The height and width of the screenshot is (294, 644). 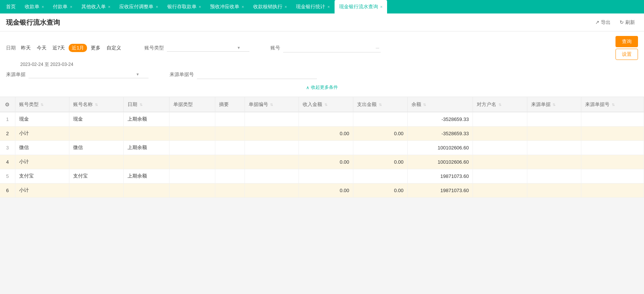 What do you see at coordinates (330, 48) in the screenshot?
I see `account-input` at bounding box center [330, 48].